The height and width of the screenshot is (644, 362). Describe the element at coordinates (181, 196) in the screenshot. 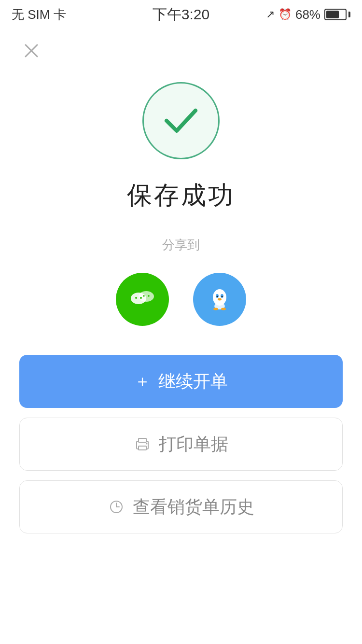

I see `success-title: 保存成功` at that location.